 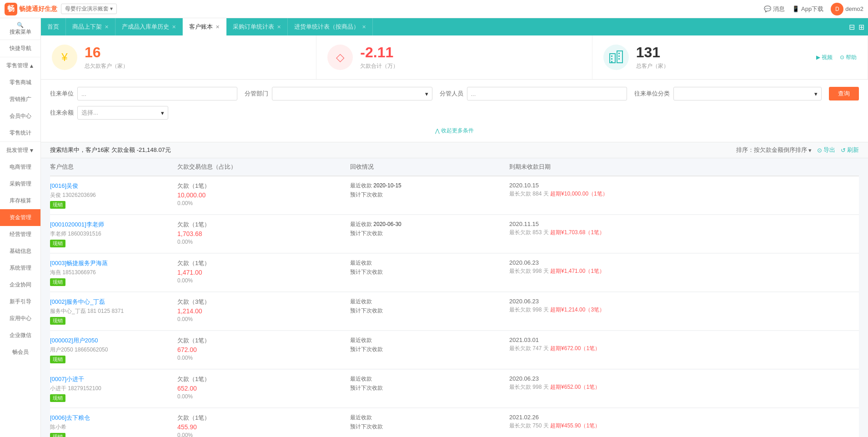 I want to click on balance-select: 选择... ▾, so click(x=123, y=113).